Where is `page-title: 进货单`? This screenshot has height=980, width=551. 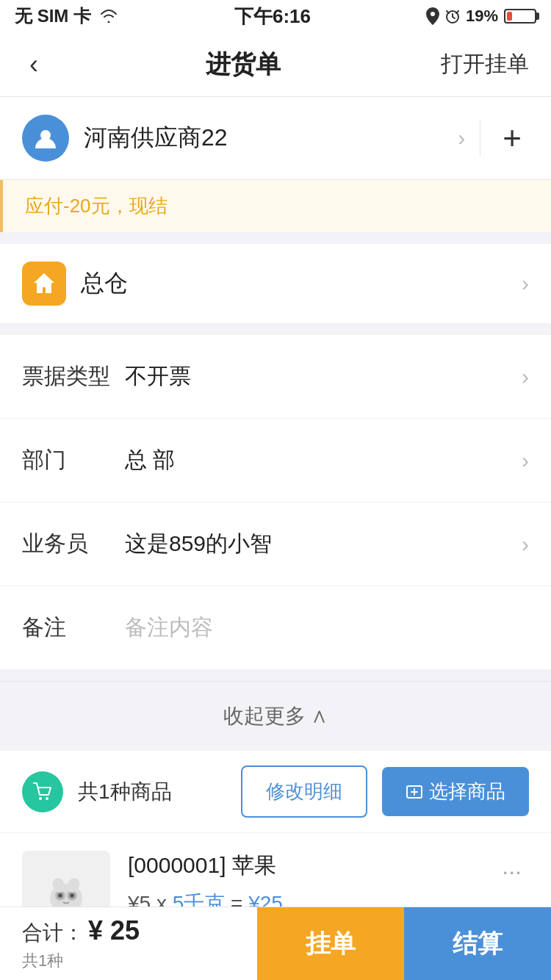
page-title: 进货单 is located at coordinates (243, 65).